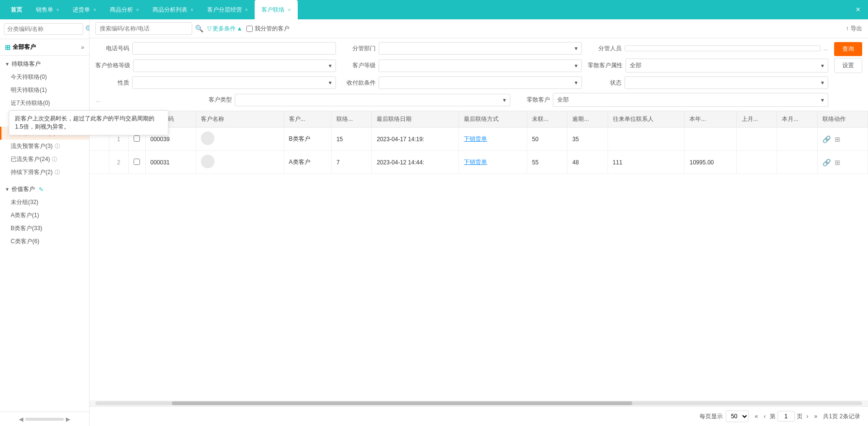 This screenshot has height=426, width=868. I want to click on first-page-button: «, so click(756, 416).